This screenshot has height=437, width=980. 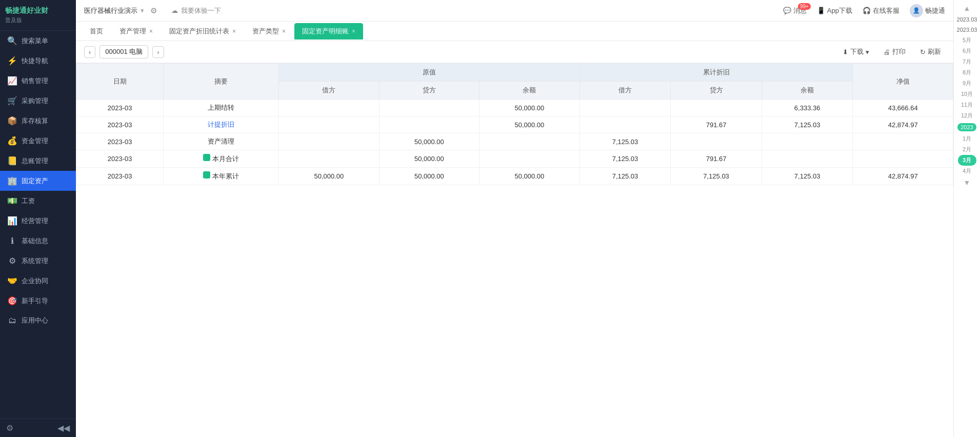 What do you see at coordinates (967, 62) in the screenshot?
I see `timeline-month-7: 7月` at bounding box center [967, 62].